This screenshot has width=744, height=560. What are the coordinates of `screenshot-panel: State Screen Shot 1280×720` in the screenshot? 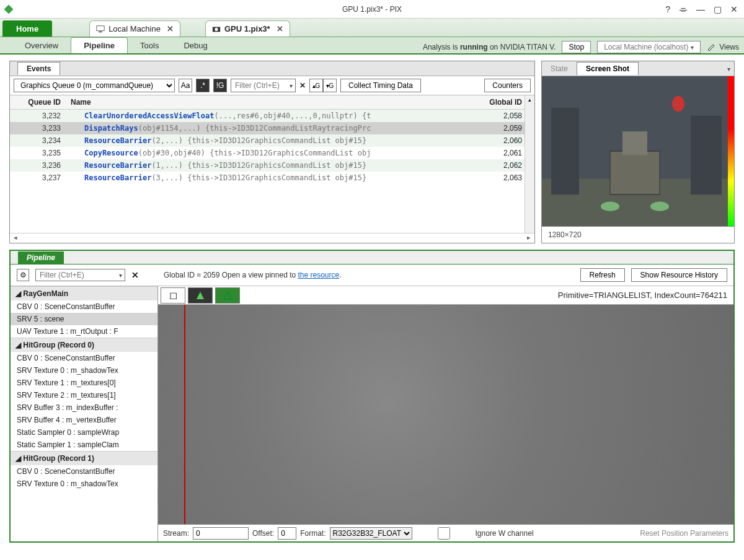 It's located at (638, 152).